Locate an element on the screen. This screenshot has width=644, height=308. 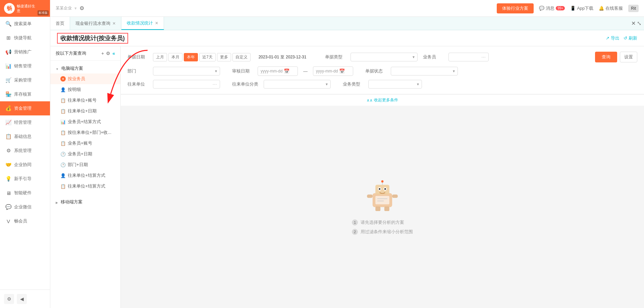
messages-button: 💬 消息 99+ is located at coordinates (552, 8).